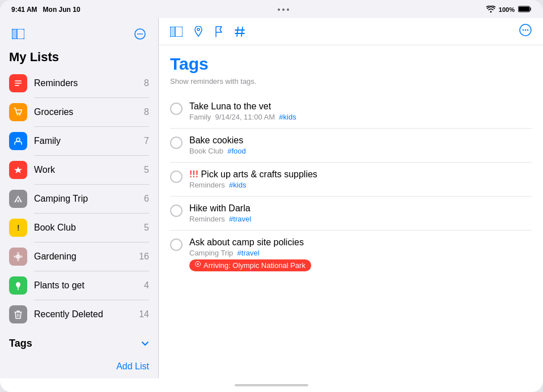 This screenshot has height=392, width=543. I want to click on reminder-tag-2: #food, so click(237, 151).